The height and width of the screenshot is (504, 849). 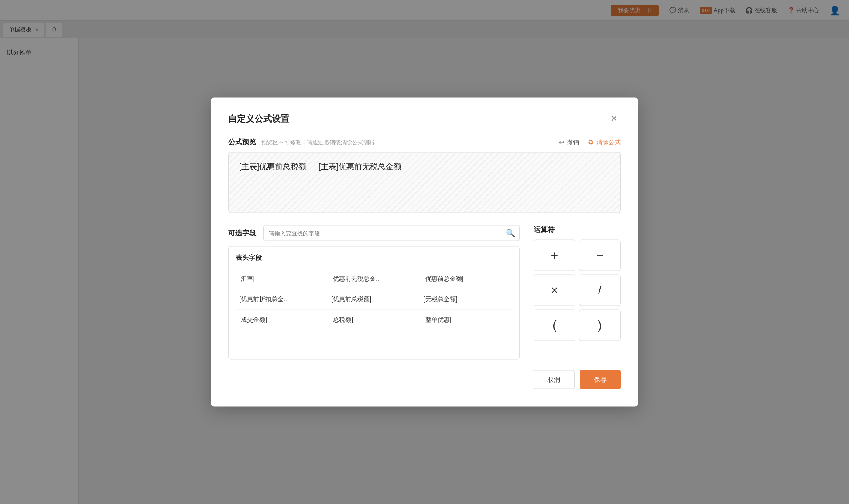 I want to click on save-button: 保存, so click(x=600, y=380).